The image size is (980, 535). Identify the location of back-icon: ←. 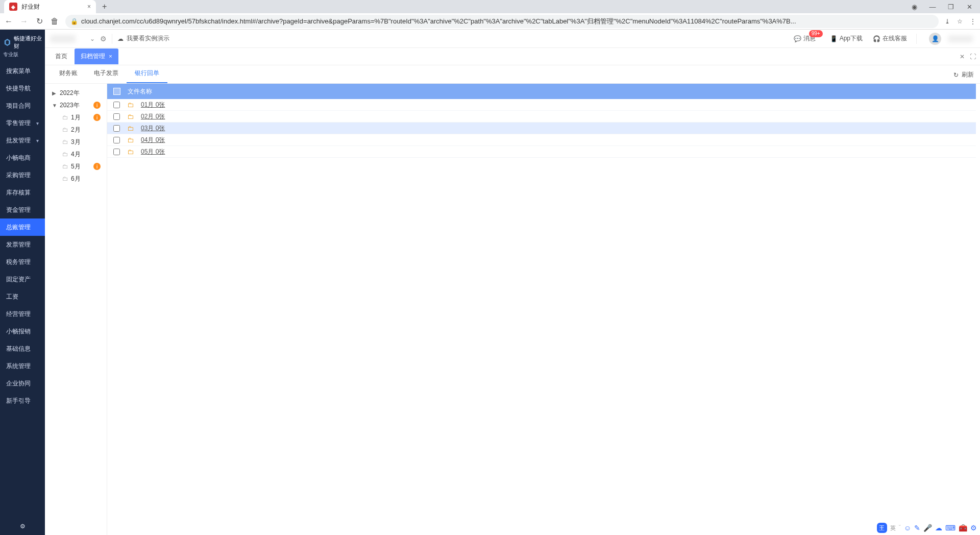
(9, 21).